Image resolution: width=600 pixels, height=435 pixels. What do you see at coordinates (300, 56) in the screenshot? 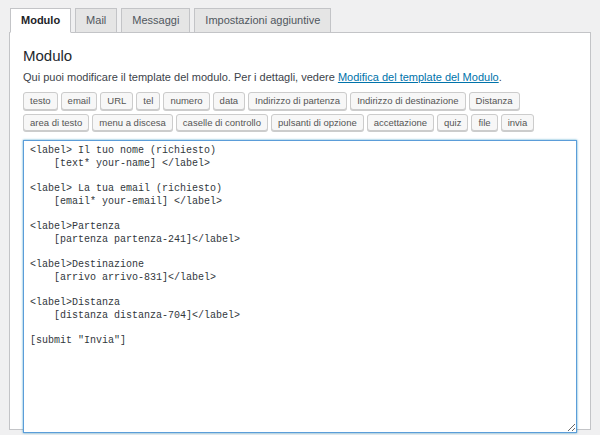
I see `panel-title: Modulo` at bounding box center [300, 56].